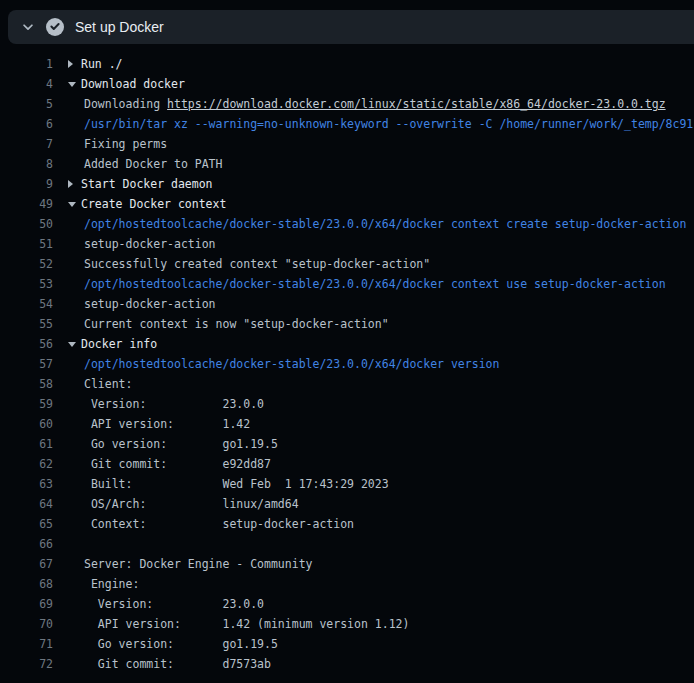 This screenshot has width=694, height=683. Describe the element at coordinates (26, 424) in the screenshot. I see `log-line-number: 60` at that location.